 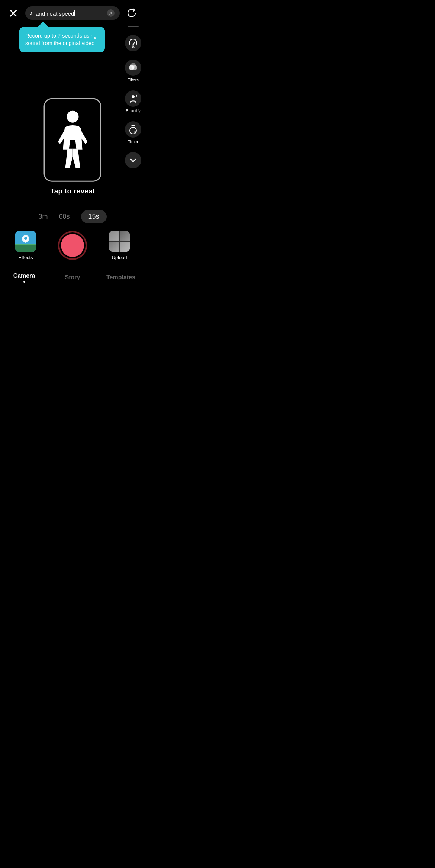 I want to click on filters-control: Filters, so click(x=133, y=71).